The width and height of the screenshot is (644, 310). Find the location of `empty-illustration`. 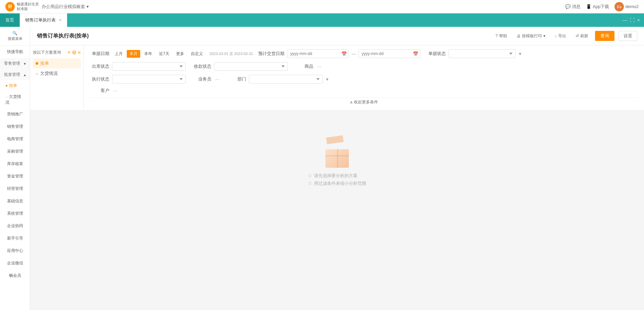

empty-illustration is located at coordinates (337, 153).